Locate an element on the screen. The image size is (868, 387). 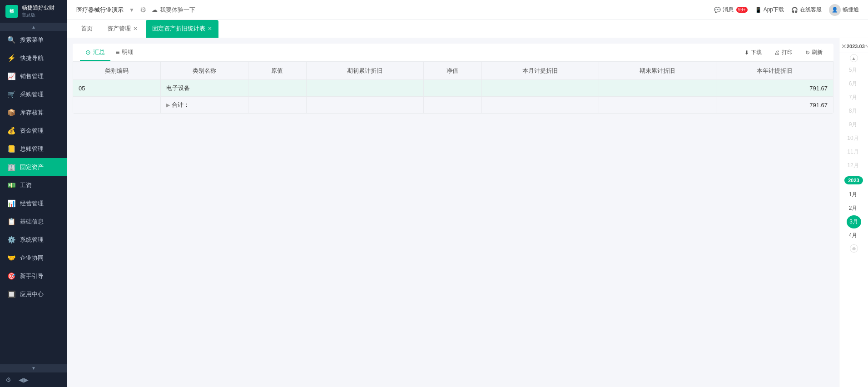
col-net-value: 净值 is located at coordinates (452, 71).